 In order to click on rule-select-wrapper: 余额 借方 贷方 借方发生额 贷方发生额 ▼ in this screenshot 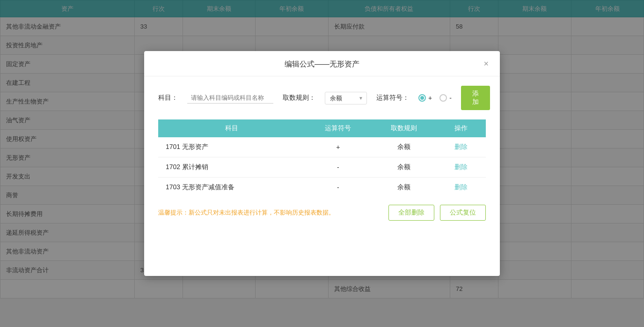, I will do `click(346, 98)`.